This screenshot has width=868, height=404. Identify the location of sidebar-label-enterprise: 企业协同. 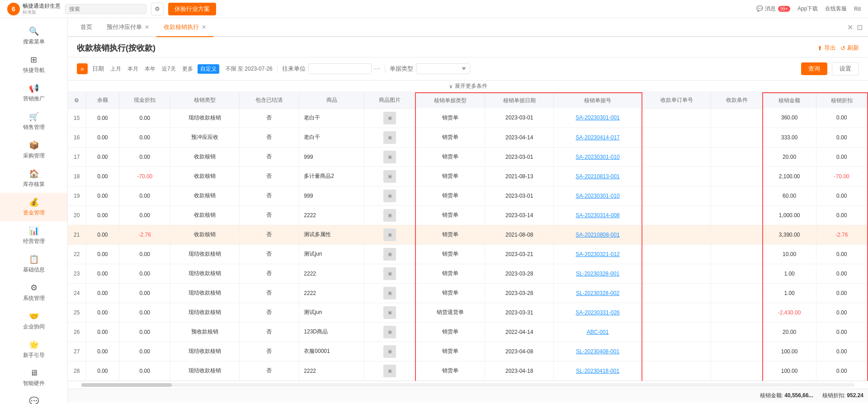
(34, 327).